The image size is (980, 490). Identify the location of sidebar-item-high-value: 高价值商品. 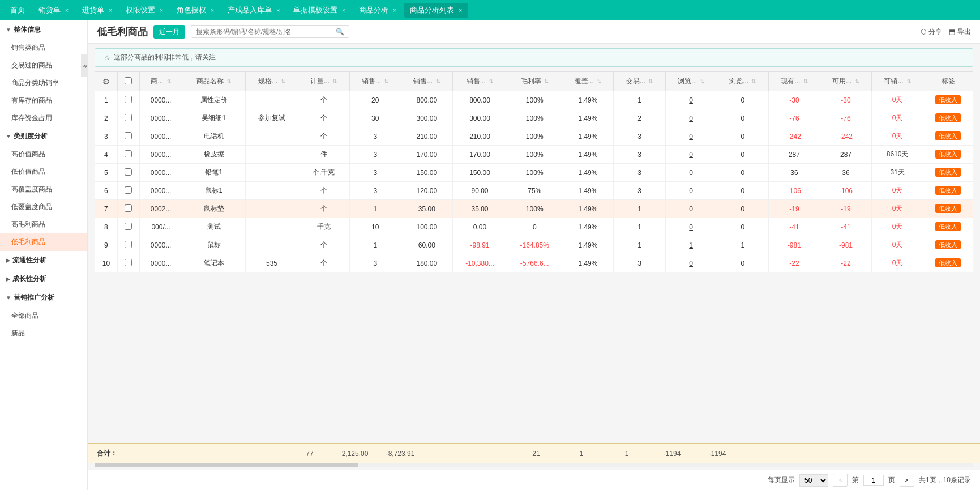
(44, 154).